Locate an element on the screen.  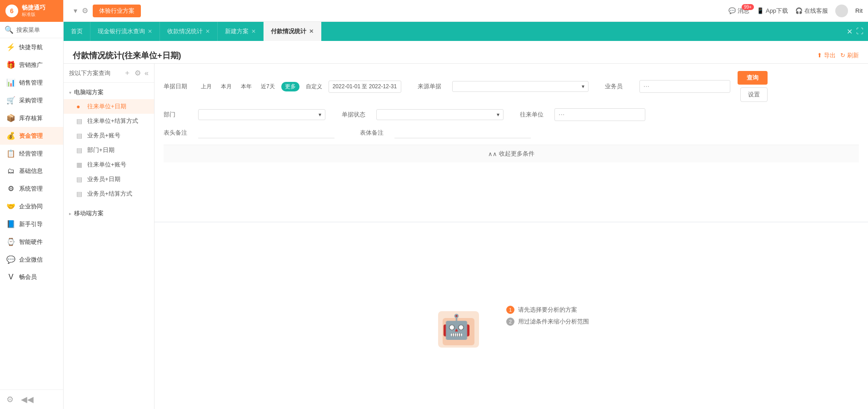
sidebar-item-wechat: 💬 企业微信 is located at coordinates (32, 259).